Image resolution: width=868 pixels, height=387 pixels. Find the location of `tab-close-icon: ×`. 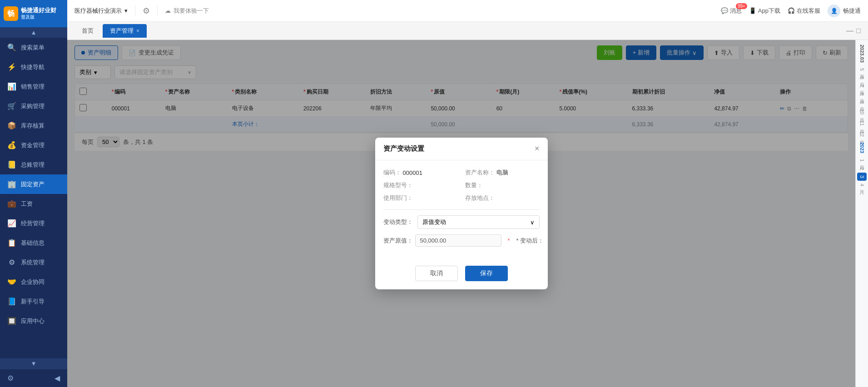

tab-close-icon: × is located at coordinates (138, 31).